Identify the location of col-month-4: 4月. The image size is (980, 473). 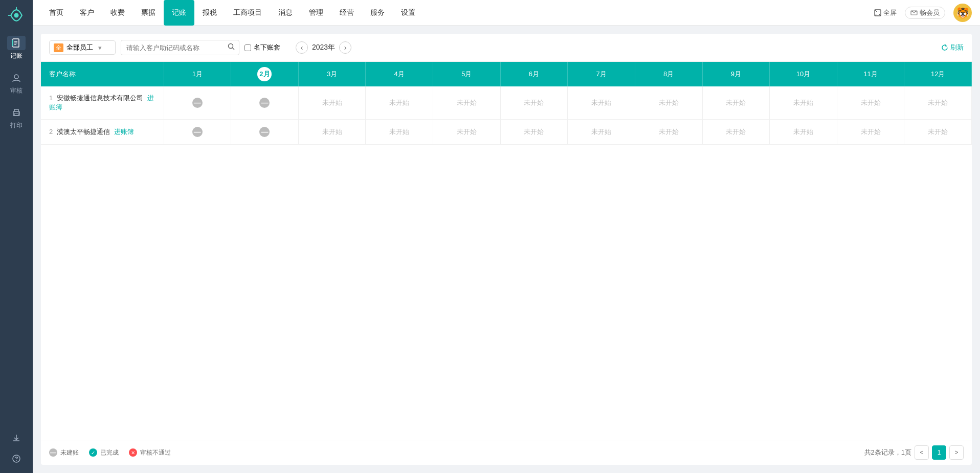
(399, 74).